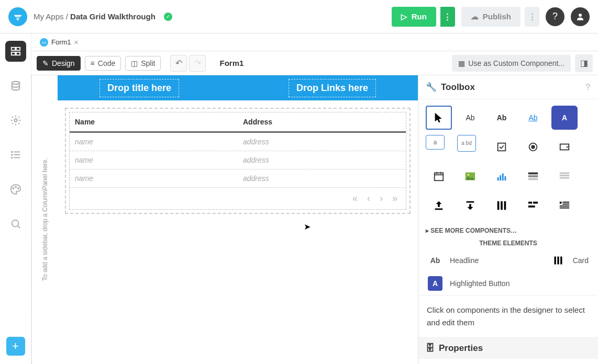 The width and height of the screenshot is (598, 364). I want to click on tool-dropdown, so click(564, 147).